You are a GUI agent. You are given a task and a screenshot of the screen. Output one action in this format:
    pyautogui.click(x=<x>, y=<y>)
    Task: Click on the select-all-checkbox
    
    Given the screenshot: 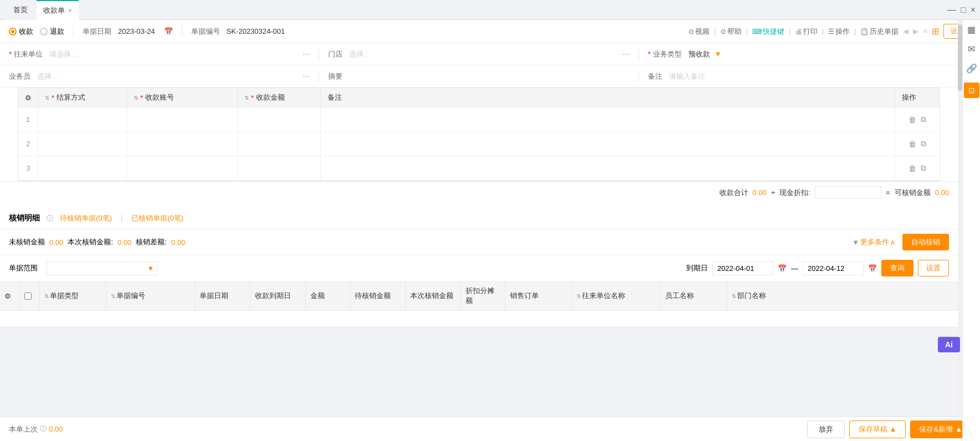 What is the action you would take?
    pyautogui.click(x=28, y=296)
    